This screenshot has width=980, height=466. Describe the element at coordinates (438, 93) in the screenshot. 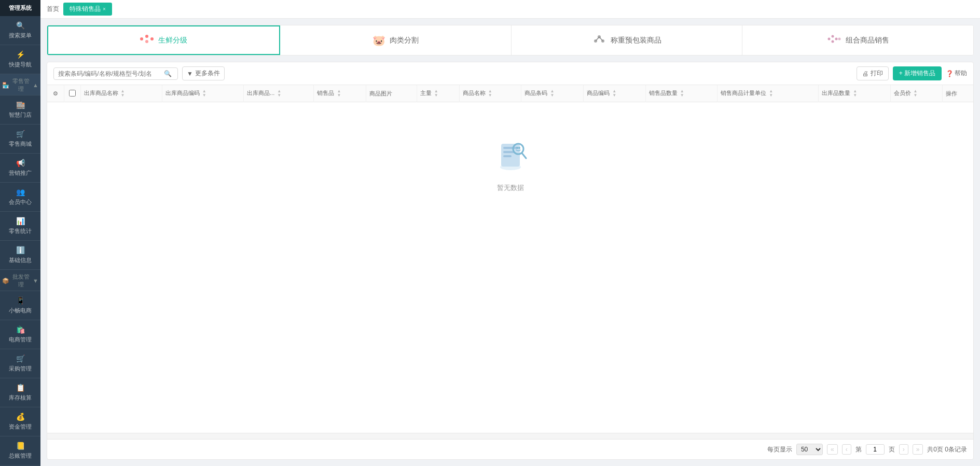

I see `th-weight: 主量 ▲▼` at that location.